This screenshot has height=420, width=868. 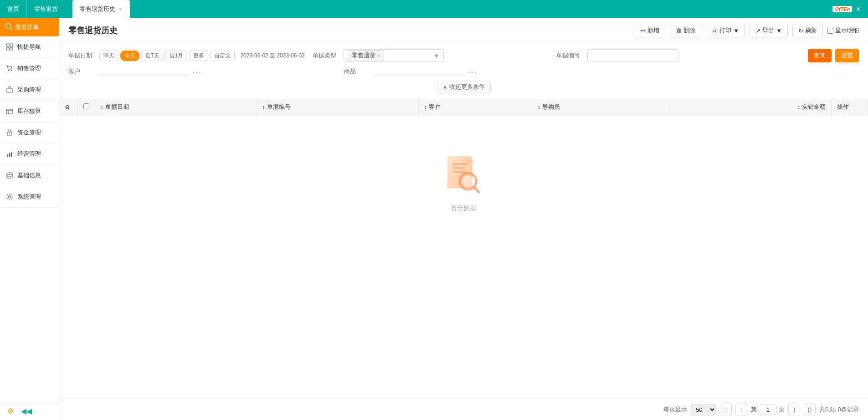 What do you see at coordinates (858, 9) in the screenshot?
I see `window-close-button: ×` at bounding box center [858, 9].